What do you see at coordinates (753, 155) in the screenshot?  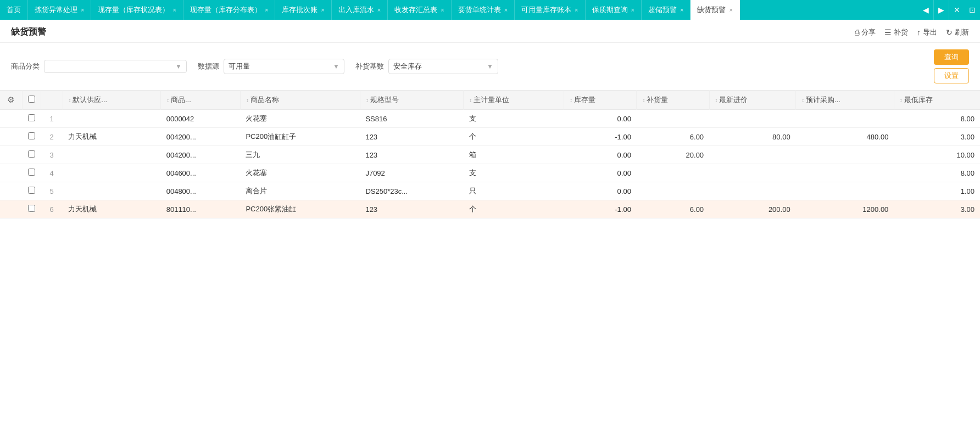 I see `row-latest-price` at bounding box center [753, 155].